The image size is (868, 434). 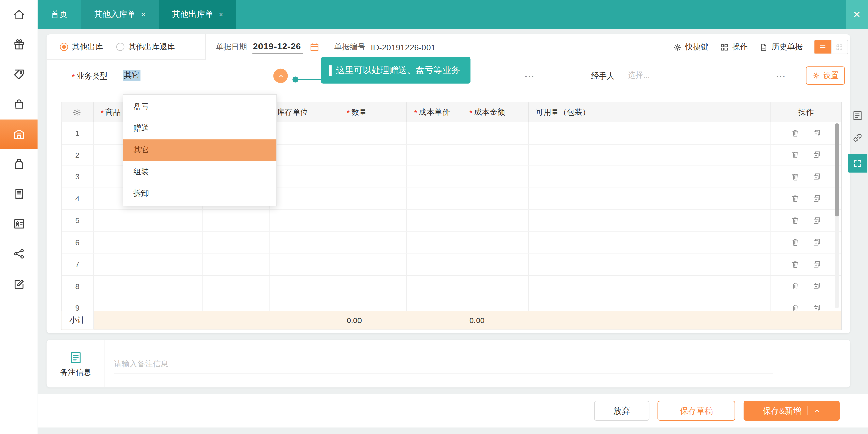 What do you see at coordinates (19, 74) in the screenshot?
I see `sidebar-item-pricing` at bounding box center [19, 74].